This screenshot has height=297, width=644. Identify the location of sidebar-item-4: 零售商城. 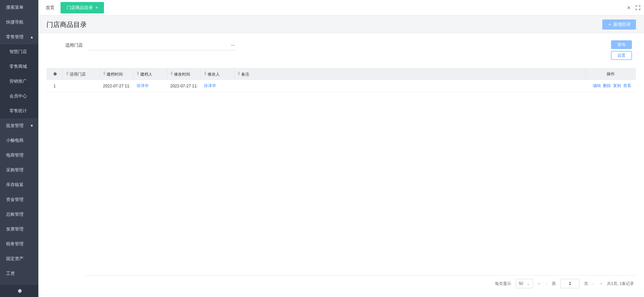
(19, 67).